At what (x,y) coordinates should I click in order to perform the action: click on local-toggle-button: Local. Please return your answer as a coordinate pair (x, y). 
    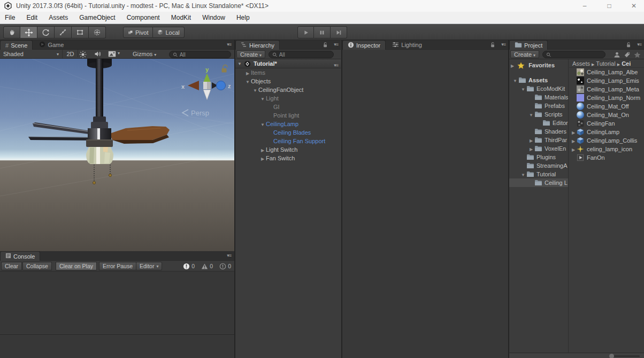
    Looking at the image, I should click on (168, 32).